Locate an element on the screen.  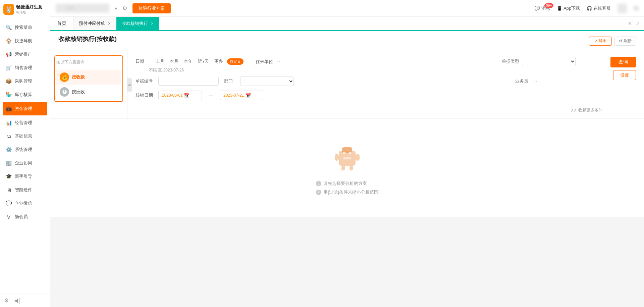
export-icon: ↗ is located at coordinates (596, 41).